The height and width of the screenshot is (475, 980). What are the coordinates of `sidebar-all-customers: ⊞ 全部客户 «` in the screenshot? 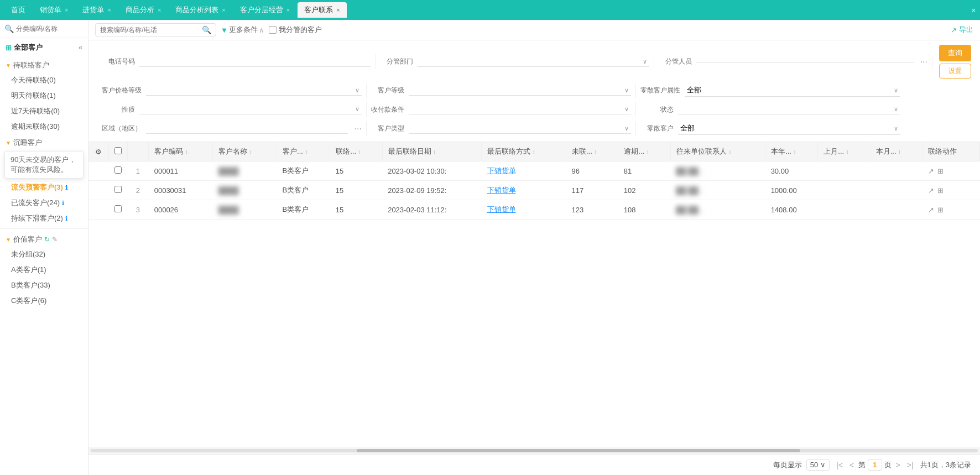 It's located at (44, 48).